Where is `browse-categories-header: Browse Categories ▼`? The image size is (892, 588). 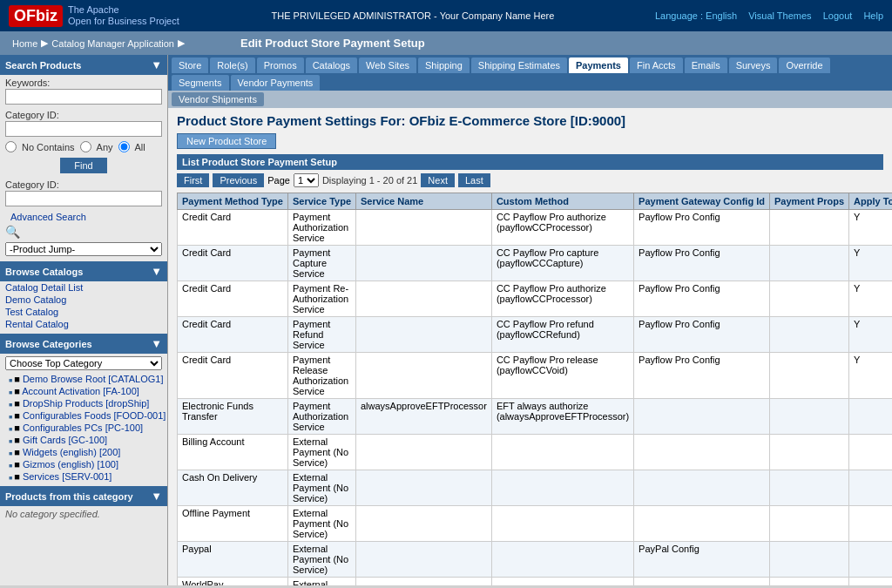 browse-categories-header: Browse Categories ▼ is located at coordinates (84, 343).